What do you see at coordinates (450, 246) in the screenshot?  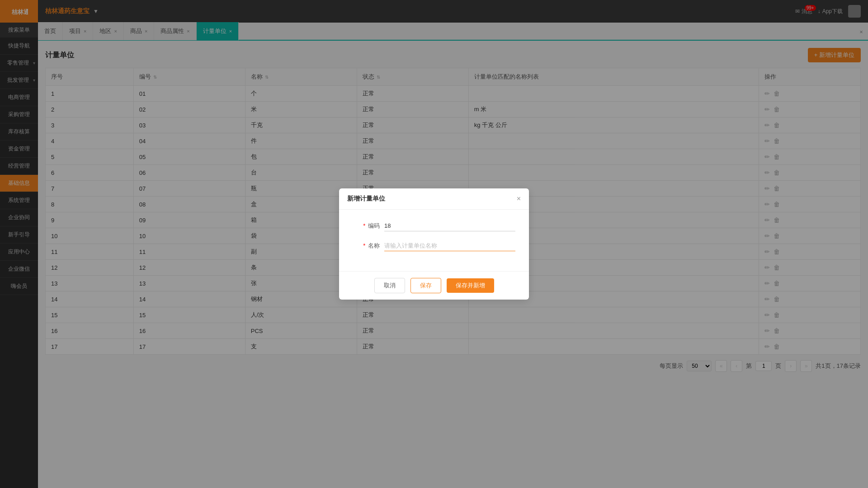 I see `name-input` at bounding box center [450, 246].